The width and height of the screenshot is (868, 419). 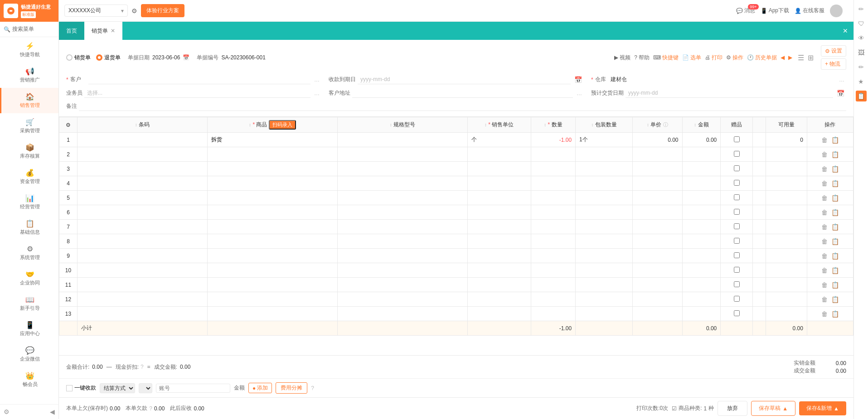 I want to click on sidebar-item-sales: 🏠 销售管理, so click(x=29, y=101).